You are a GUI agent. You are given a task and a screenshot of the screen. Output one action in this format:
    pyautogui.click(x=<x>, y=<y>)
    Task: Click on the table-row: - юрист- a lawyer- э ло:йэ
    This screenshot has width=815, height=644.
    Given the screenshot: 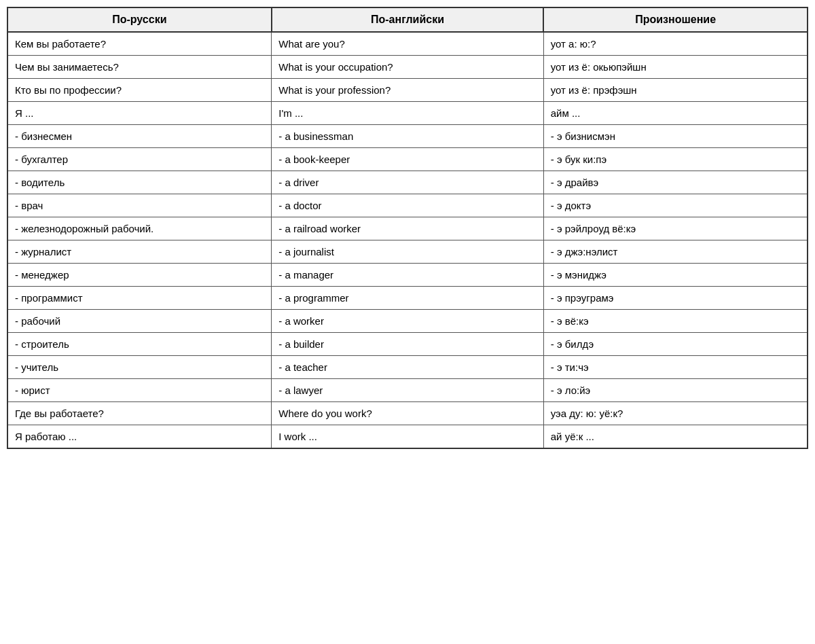 What is the action you would take?
    pyautogui.click(x=408, y=391)
    